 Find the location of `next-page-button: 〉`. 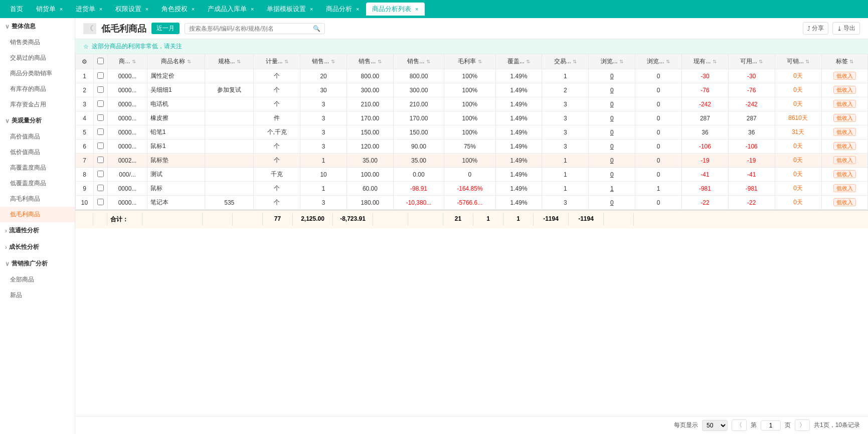

next-page-button: 〉 is located at coordinates (802, 425).